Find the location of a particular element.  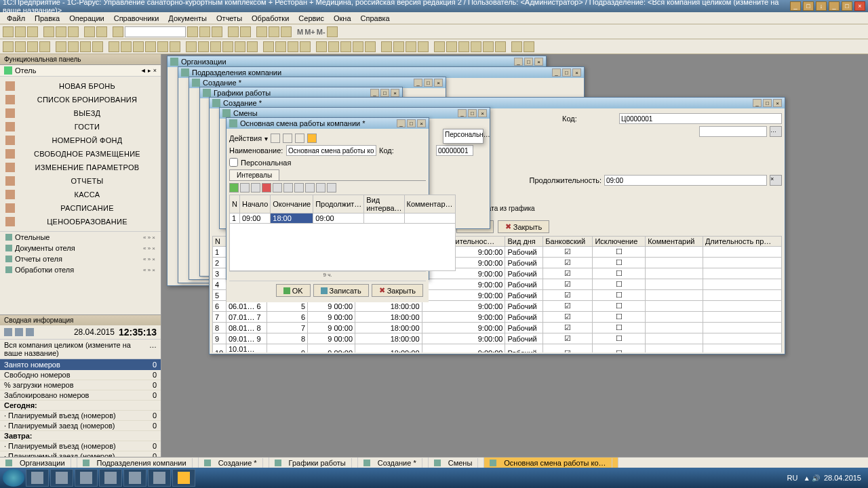

wmp-icon is located at coordinates (86, 478).